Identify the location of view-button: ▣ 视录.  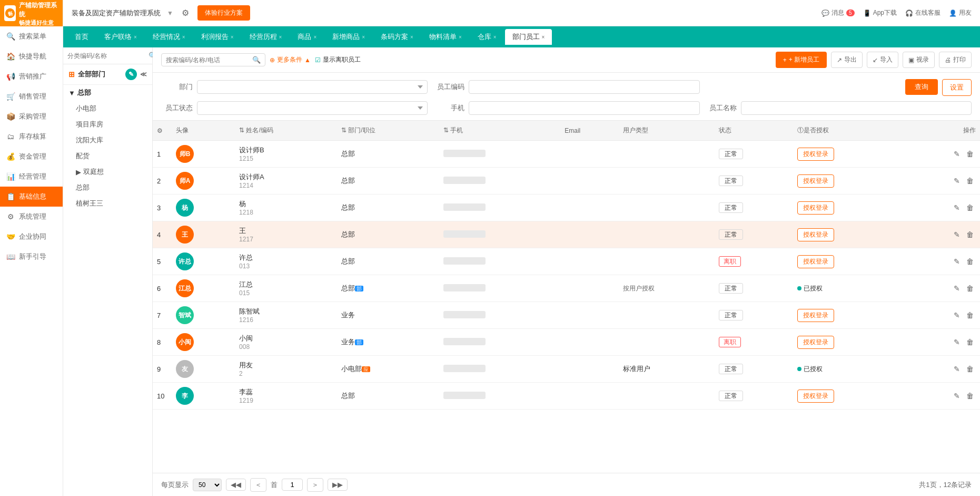
(918, 60).